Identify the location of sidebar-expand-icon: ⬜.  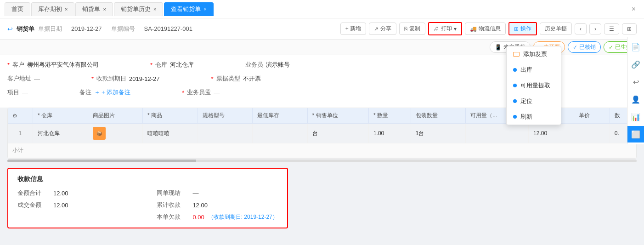
(636, 134).